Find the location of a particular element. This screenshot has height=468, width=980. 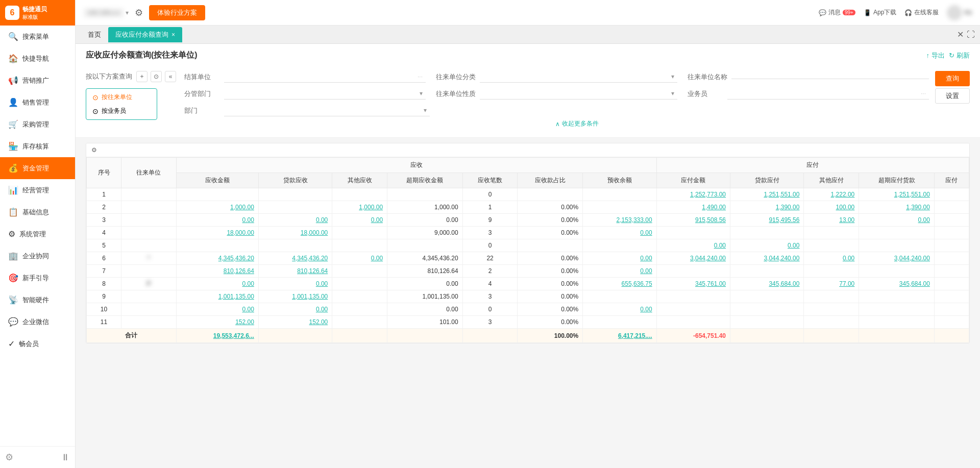

dept-select: ▾ is located at coordinates (327, 110).